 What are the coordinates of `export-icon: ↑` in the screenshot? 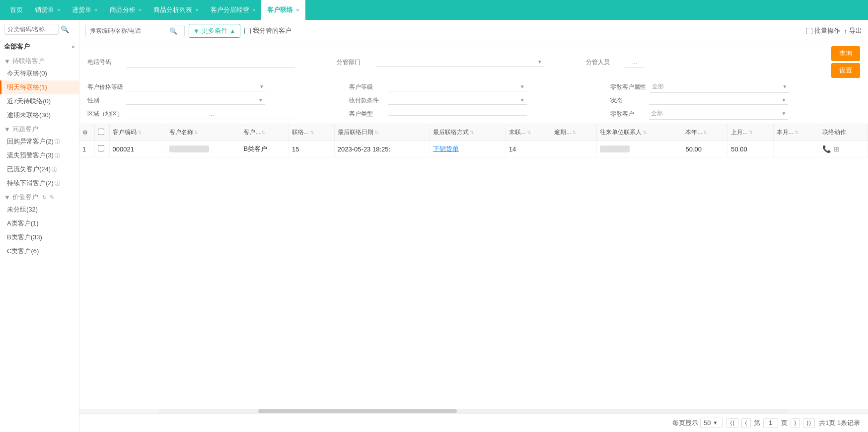 It's located at (846, 31).